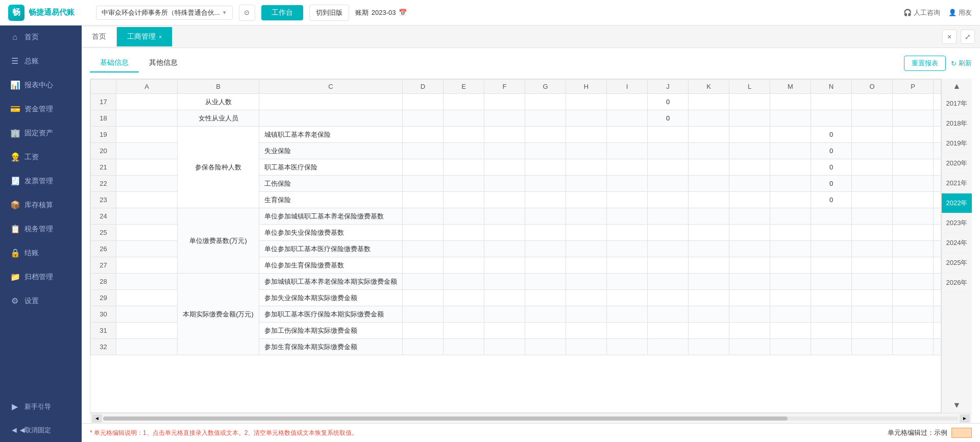  I want to click on cell-c: 工伤保险, so click(331, 184).